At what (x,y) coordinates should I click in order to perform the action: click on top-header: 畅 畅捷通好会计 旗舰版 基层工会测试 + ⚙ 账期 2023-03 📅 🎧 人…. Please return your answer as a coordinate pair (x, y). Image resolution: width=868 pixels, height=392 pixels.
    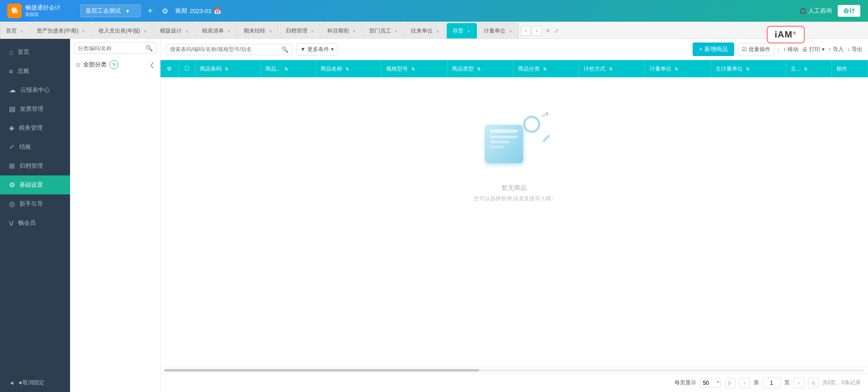
    Looking at the image, I should click on (434, 11).